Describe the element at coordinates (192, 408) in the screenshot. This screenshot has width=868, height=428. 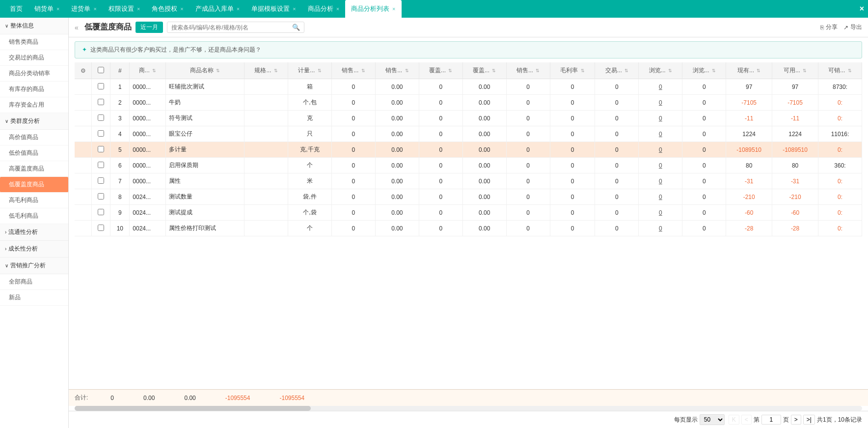
I see `scrollbar-thumb` at that location.